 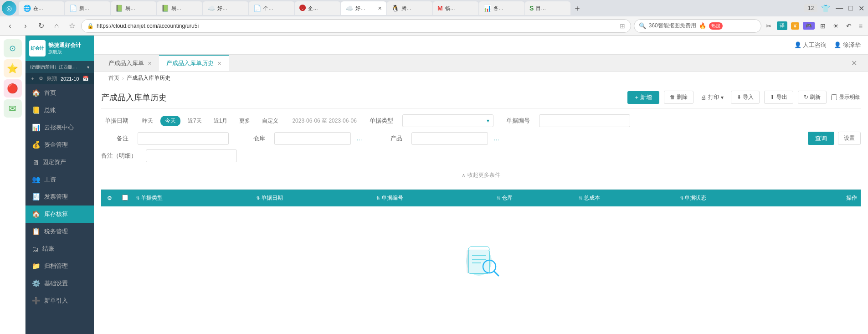 What do you see at coordinates (846, 98) in the screenshot?
I see `display-detail-checkbox-label: 显示明细` at bounding box center [846, 98].